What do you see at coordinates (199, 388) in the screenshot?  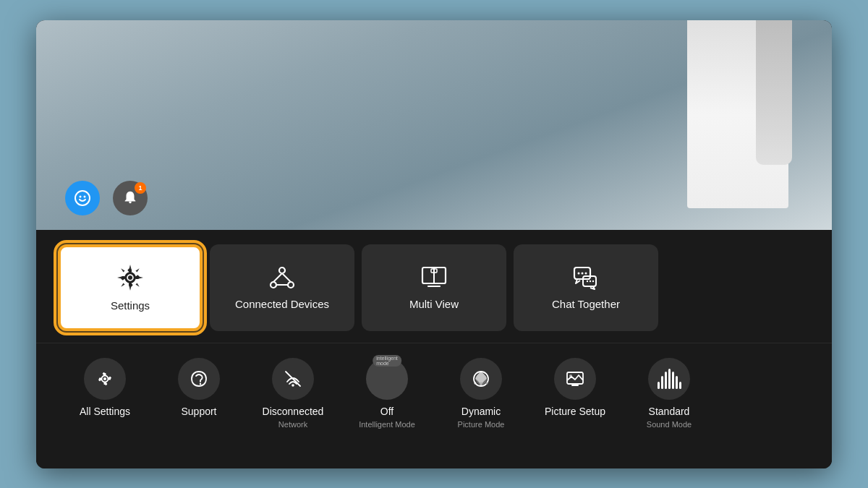 I see `support-item: Support` at bounding box center [199, 388].